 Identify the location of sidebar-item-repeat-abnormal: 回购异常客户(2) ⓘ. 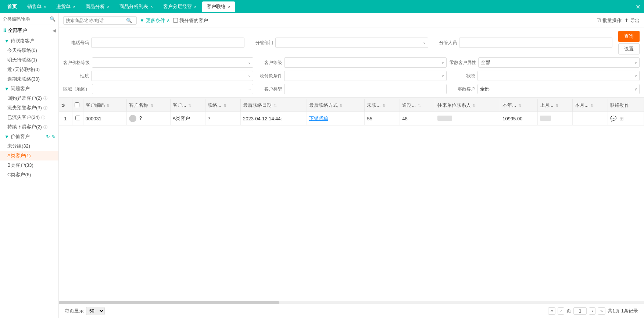
(29, 98).